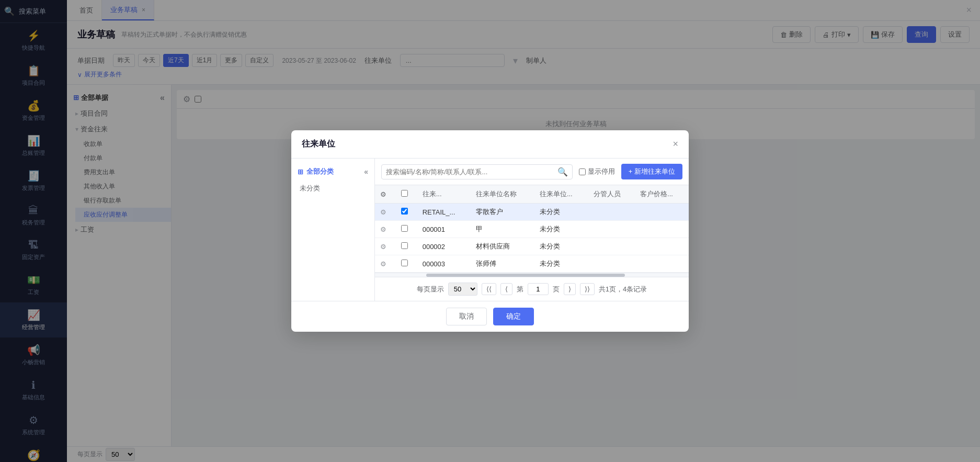 This screenshot has height=462, width=980. Describe the element at coordinates (662, 195) in the screenshot. I see `col-price: 客户价格...` at that location.